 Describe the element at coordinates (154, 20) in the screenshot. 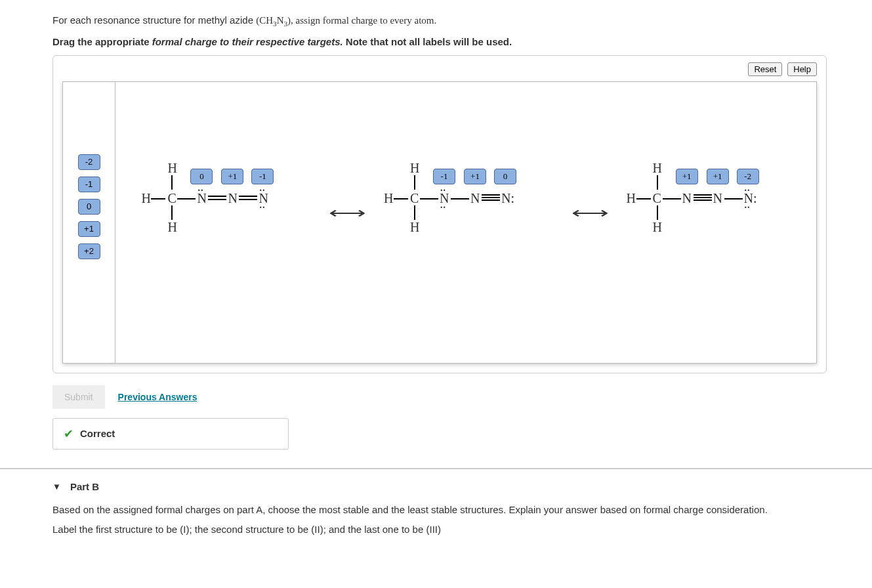

I see `intro-text: For each resonance structure for methyl …` at that location.